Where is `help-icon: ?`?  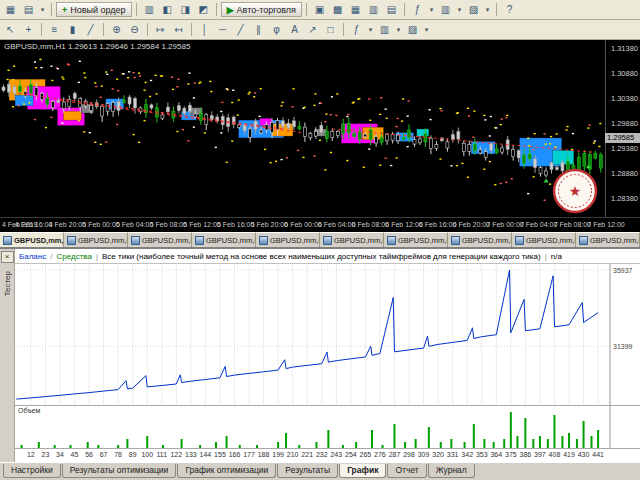 help-icon: ? is located at coordinates (510, 10).